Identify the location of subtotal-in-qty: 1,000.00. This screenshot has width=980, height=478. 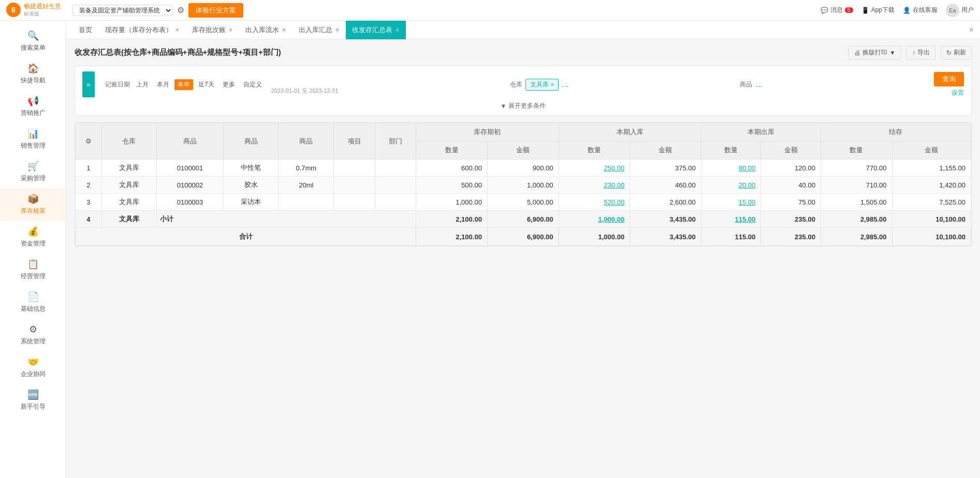
(594, 220).